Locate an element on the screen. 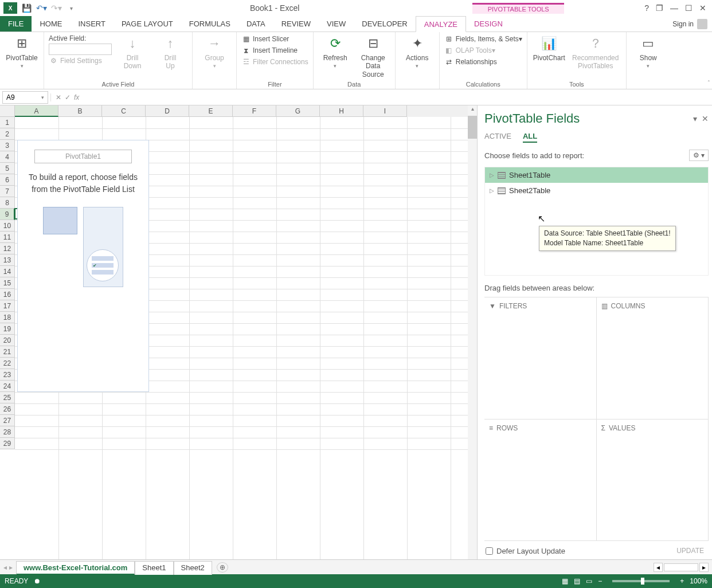  field-row: ▷Sheet1Table is located at coordinates (596, 175).